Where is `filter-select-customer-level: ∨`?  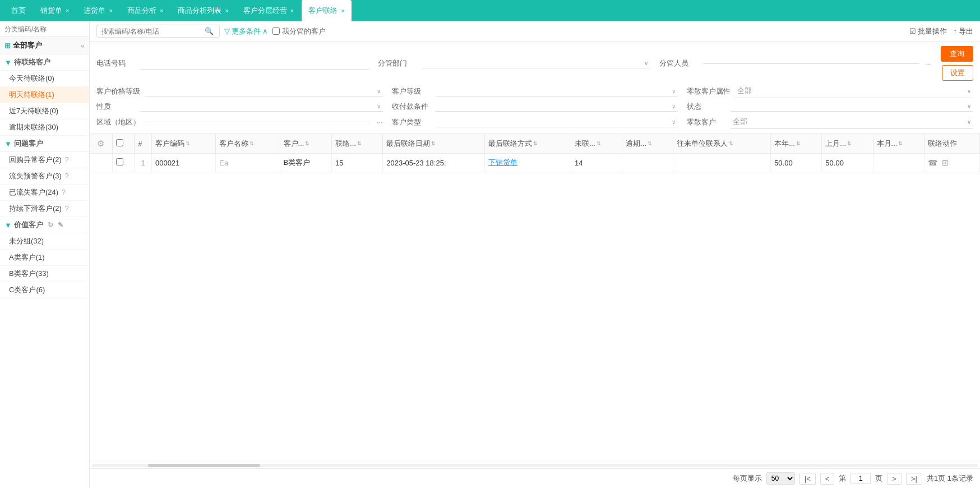 filter-select-customer-level: ∨ is located at coordinates (557, 91).